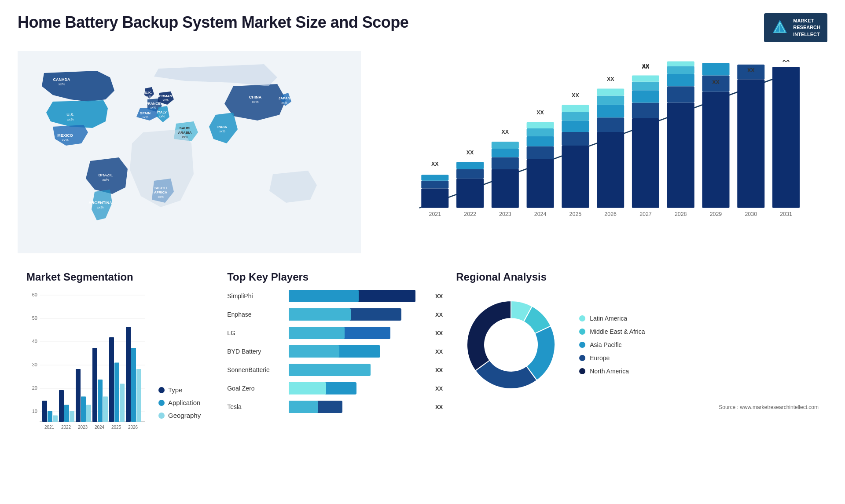 This screenshot has width=845, height=504. I want to click on svg-text: CANADA, so click(62, 80).